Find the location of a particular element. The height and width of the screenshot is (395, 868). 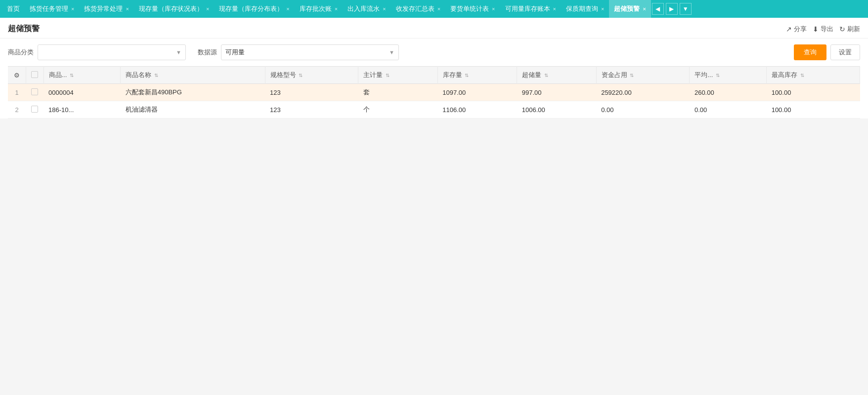

nav-inventory-dist: 现存量（库存分布表） × is located at coordinates (254, 9).